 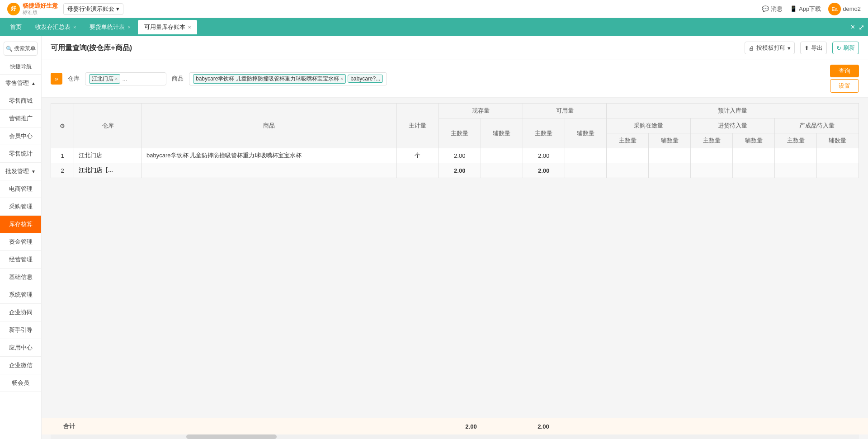 What do you see at coordinates (418, 171) in the screenshot?
I see `row2-main-unit` at bounding box center [418, 171].